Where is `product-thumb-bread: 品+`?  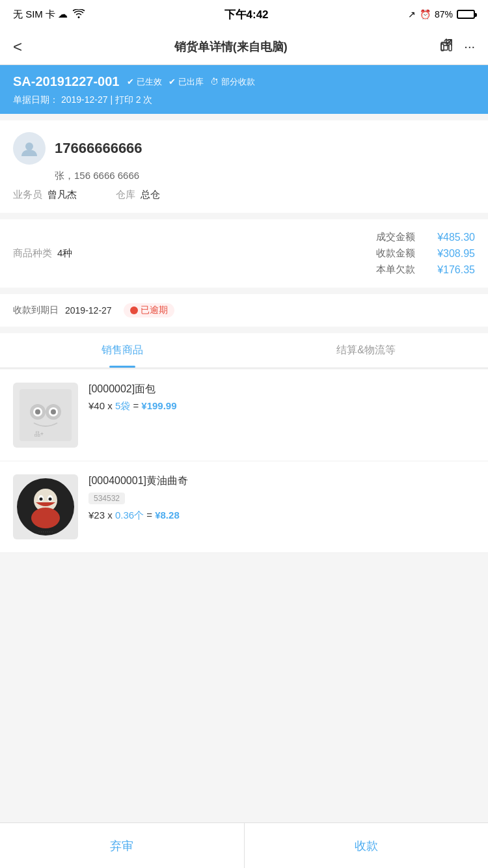 product-thumb-bread: 品+ is located at coordinates (46, 415).